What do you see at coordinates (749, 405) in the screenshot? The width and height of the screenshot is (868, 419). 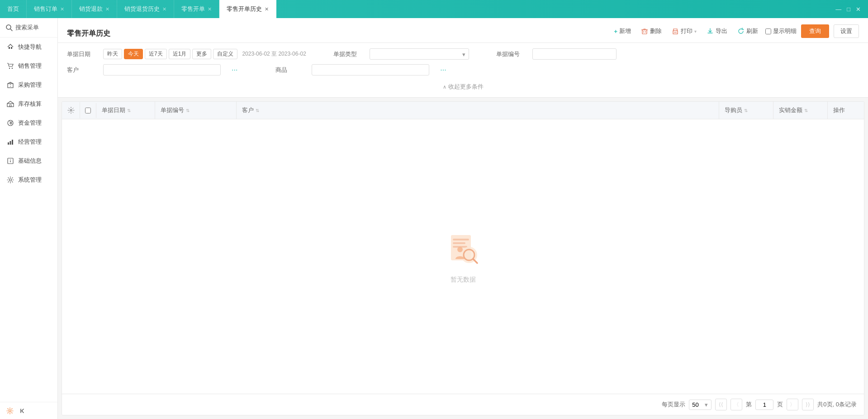 I see `page-label: 第` at bounding box center [749, 405].